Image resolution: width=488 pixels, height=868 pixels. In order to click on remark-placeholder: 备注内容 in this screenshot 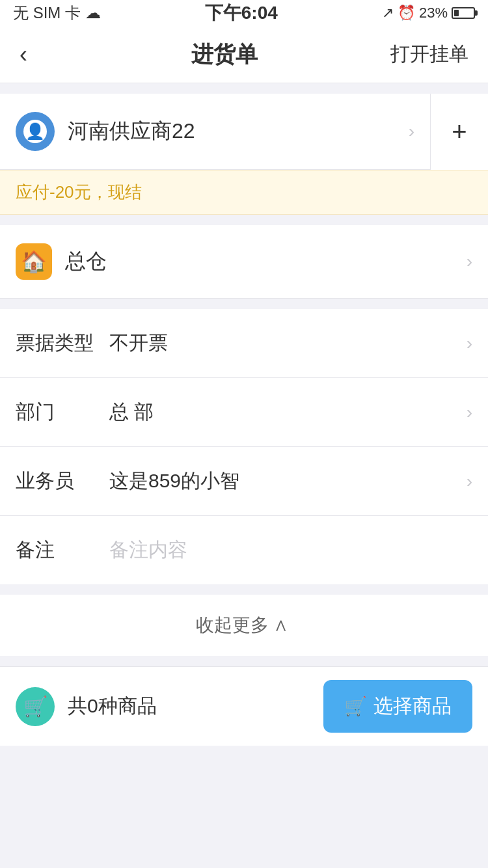, I will do `click(283, 550)`.